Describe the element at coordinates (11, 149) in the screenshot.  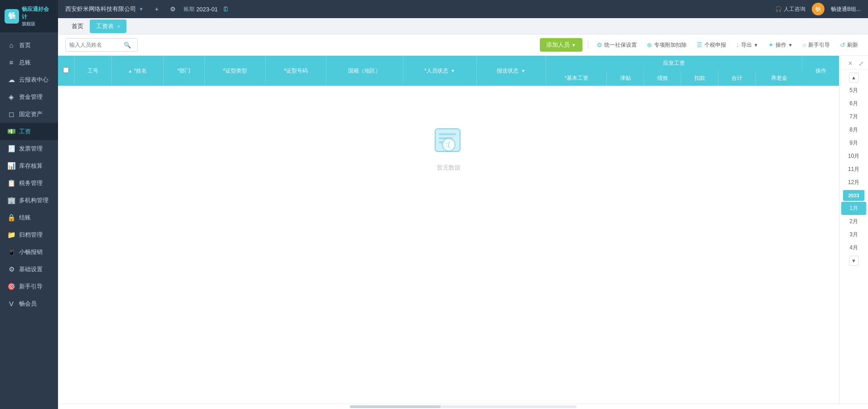
I see `invoice-icon: 🧾` at that location.